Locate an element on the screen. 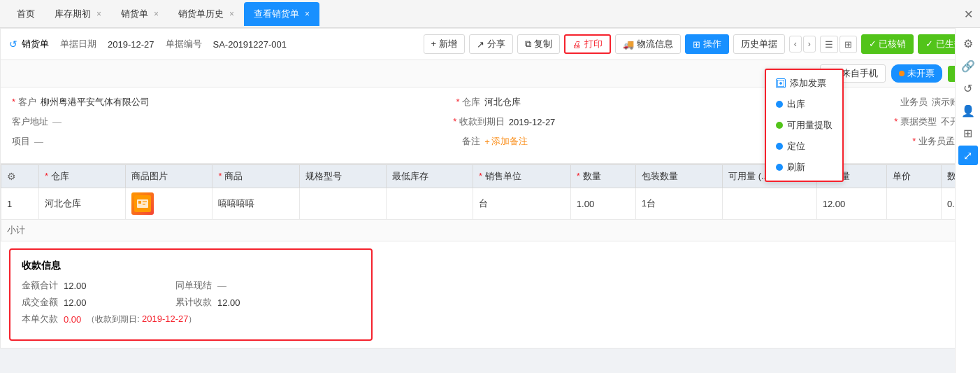 The width and height of the screenshot is (980, 373). add-remark-button: + 添加备注 is located at coordinates (506, 141).